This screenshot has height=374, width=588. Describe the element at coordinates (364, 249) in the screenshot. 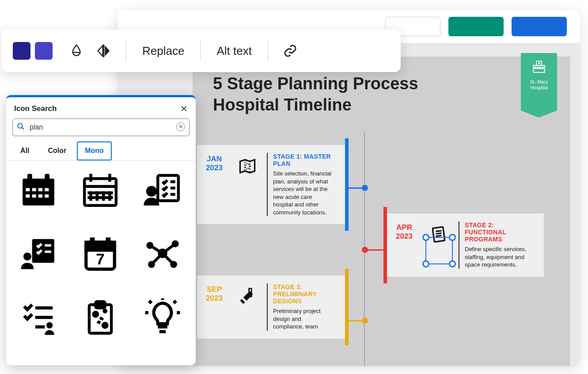

I see `timeline-axis` at that location.